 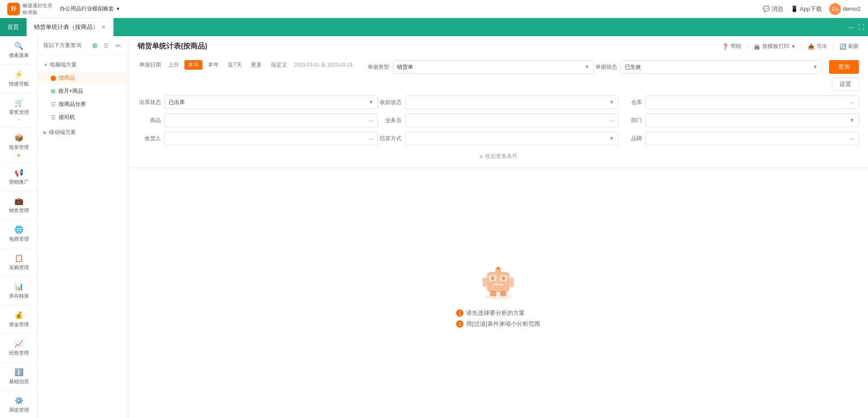 What do you see at coordinates (258, 102) in the screenshot?
I see `filter-item-warehouse: 出库状态 已出库 ▼` at bounding box center [258, 102].